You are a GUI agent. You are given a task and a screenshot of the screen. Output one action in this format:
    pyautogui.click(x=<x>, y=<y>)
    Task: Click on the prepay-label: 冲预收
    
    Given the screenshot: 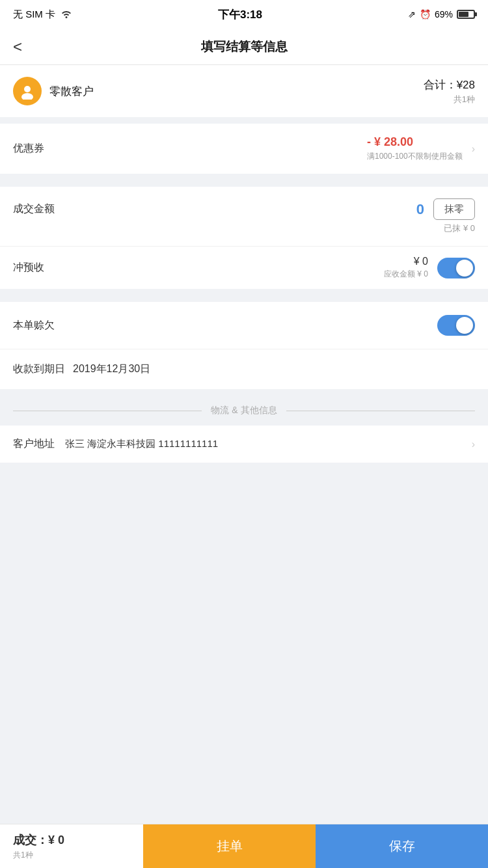 What is the action you would take?
    pyautogui.click(x=29, y=268)
    